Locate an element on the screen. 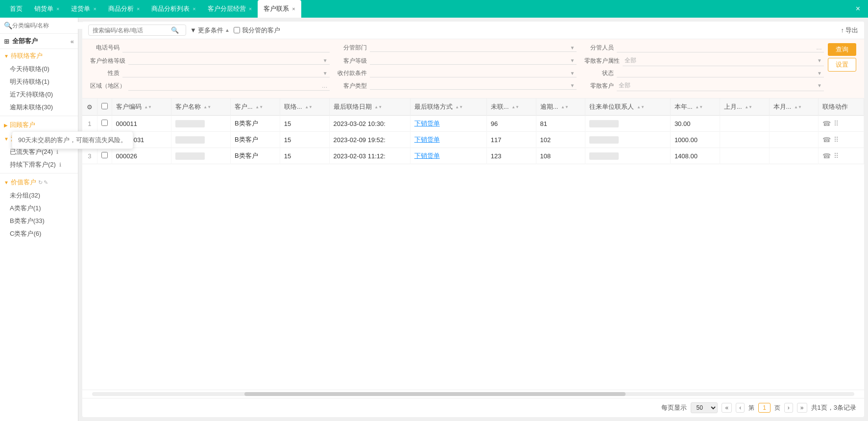  phone-input is located at coordinates (226, 48).